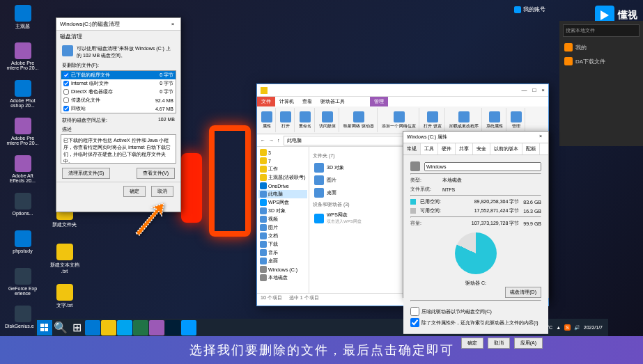 The height and width of the screenshot is (364, 643). Describe the element at coordinates (283, 177) in the screenshot. I see `tree-item: 主观题(法硕联考)` at that location.